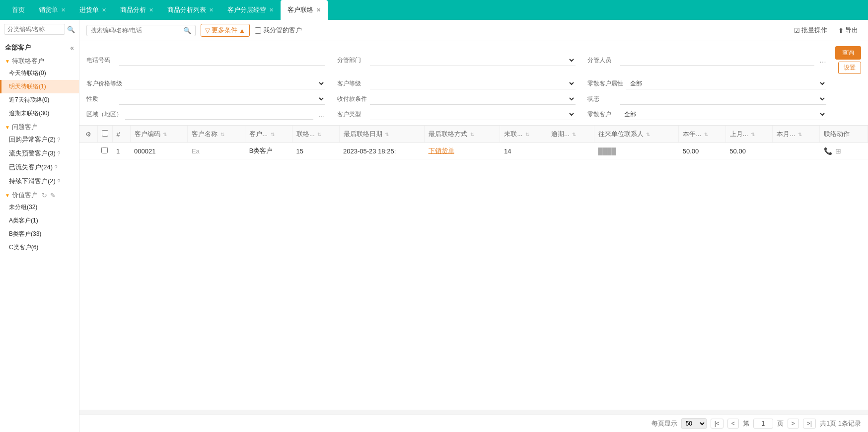 Image resolution: width=868 pixels, height=432 pixels. I want to click on sidebar-item-overdue: 逾期未联络(30), so click(40, 113).